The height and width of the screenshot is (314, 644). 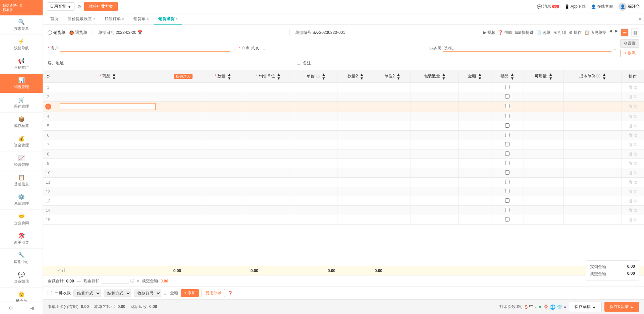 What do you see at coordinates (21, 64) in the screenshot?
I see `sidebar-item-marketing: 📢 营销推广` at bounding box center [21, 64].